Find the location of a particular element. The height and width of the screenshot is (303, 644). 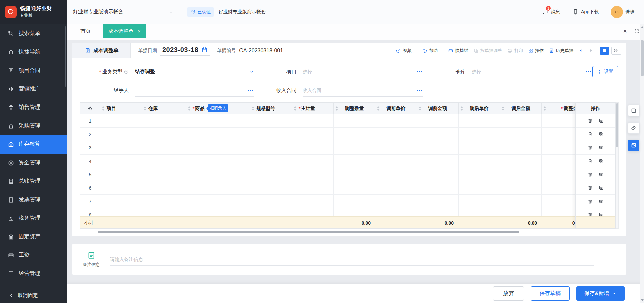

table-settings-header is located at coordinates (90, 108).